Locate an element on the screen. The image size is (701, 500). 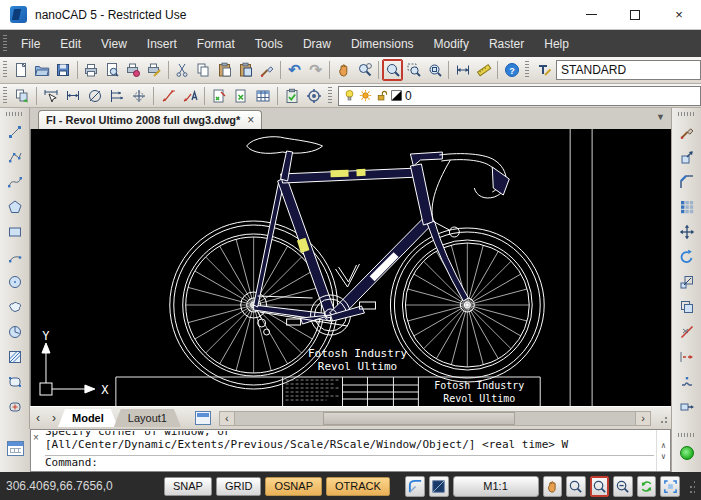
resize-grip is located at coordinates (662, 418).